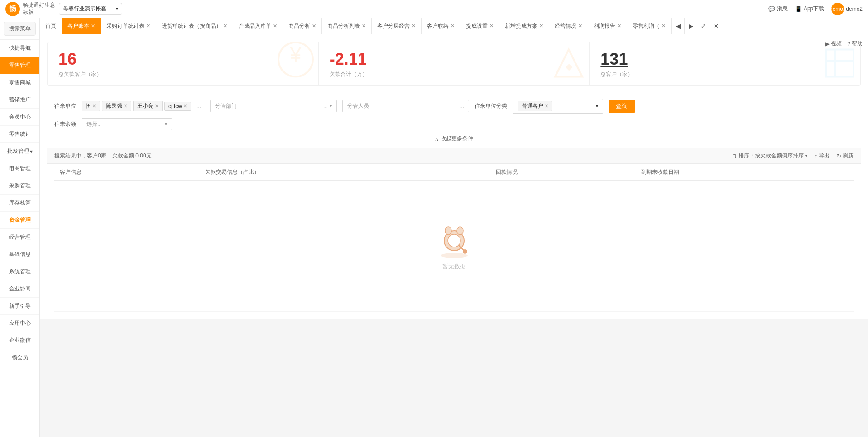 Image resolution: width=868 pixels, height=437 pixels. What do you see at coordinates (129, 26) in the screenshot?
I see `tab-purchase-orders: 采购订单统计表 ✕` at bounding box center [129, 26].